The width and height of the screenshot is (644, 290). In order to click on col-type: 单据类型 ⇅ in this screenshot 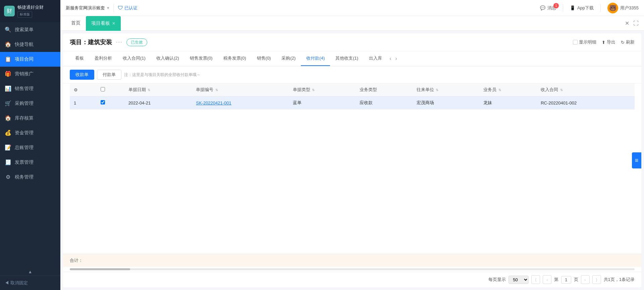, I will do `click(322, 90)`.